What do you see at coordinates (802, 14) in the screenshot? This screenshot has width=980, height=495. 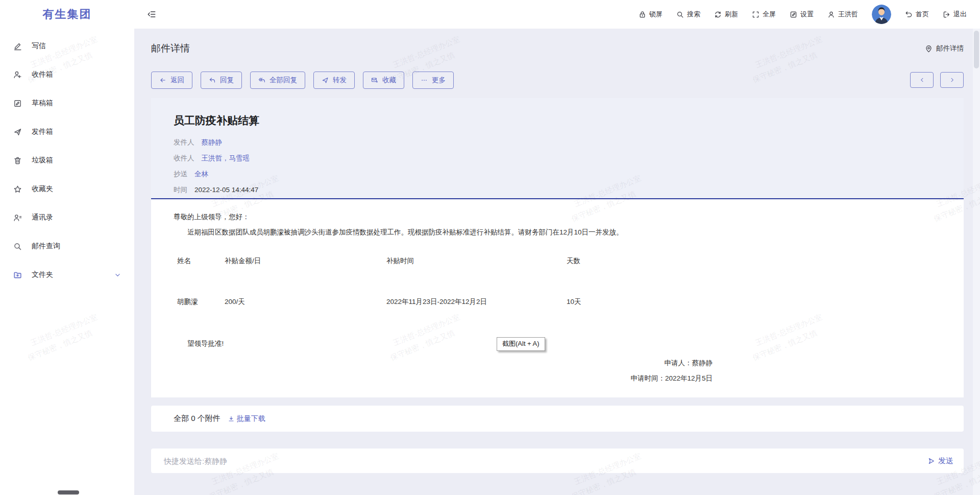 I see `topbar-tools: 锁屏 搜索 刷新 全屏 设置 王洪哲 首页` at bounding box center [802, 14].